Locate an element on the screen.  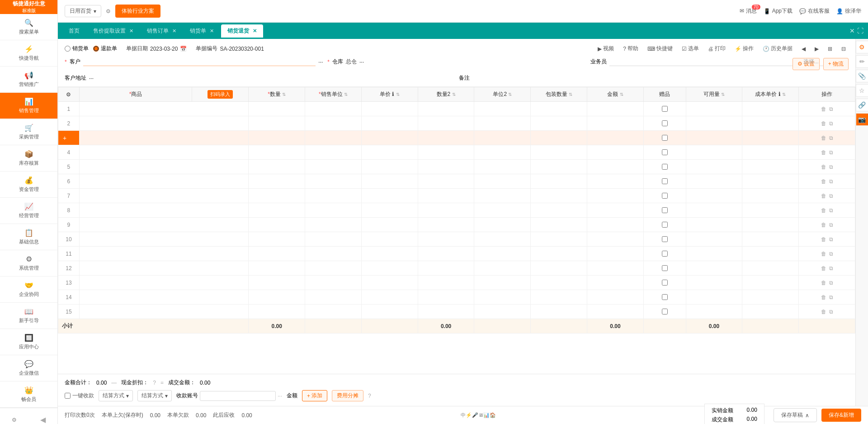
tab-sale-order-close: ✕ is located at coordinates (175, 31).